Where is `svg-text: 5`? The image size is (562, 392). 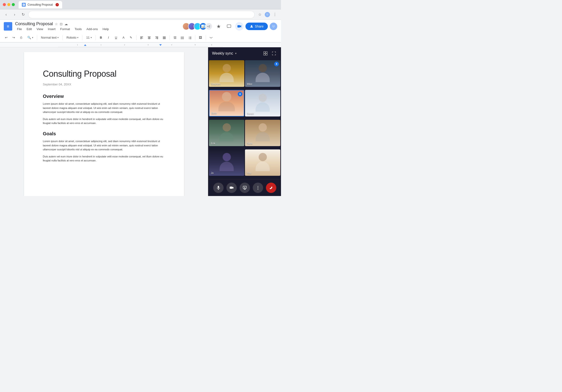 svg-text: 5 is located at coordinates (195, 45).